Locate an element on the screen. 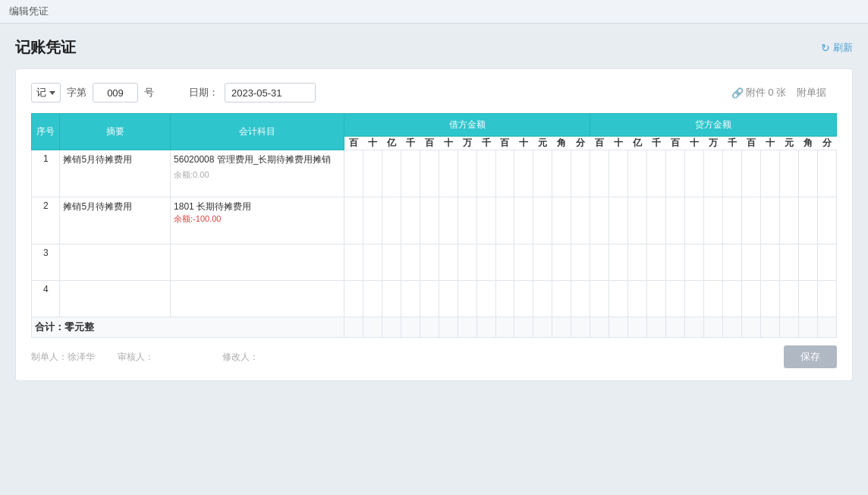 The image size is (868, 495). row-2-c10 is located at coordinates (769, 221).